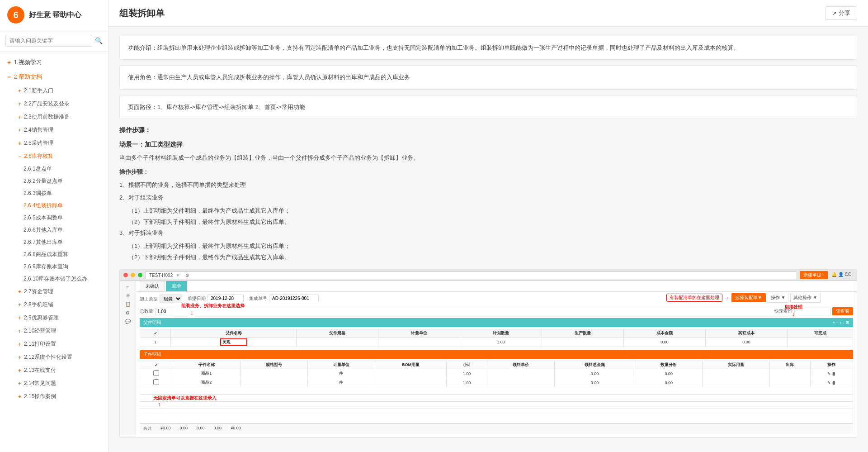 The height and width of the screenshot is (452, 868). Describe the element at coordinates (54, 77) in the screenshot. I see `nav-group-docs-title: − 2.帮助文档` at that location.